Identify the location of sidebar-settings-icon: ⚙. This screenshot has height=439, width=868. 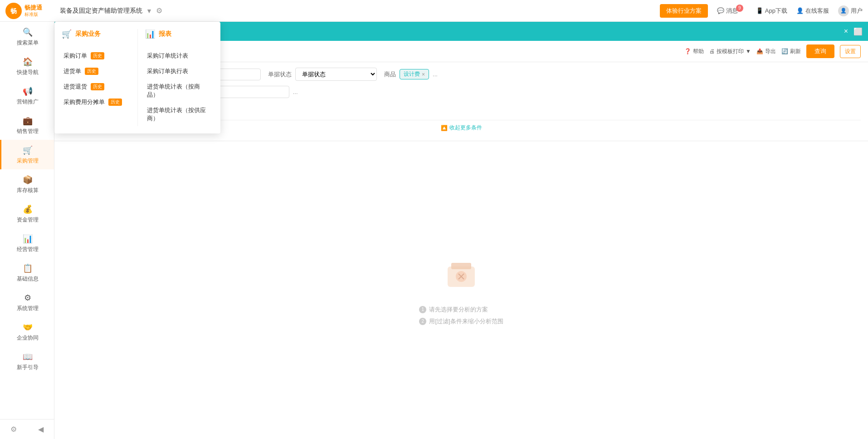
(14, 429).